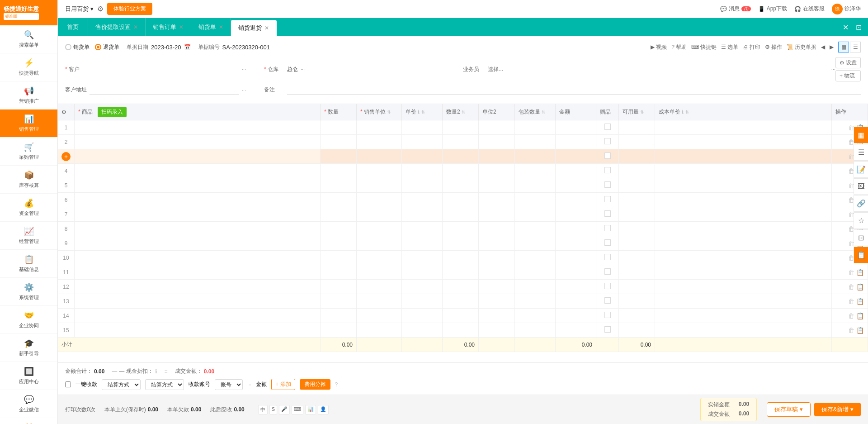  I want to click on account-select: 账号, so click(229, 385).